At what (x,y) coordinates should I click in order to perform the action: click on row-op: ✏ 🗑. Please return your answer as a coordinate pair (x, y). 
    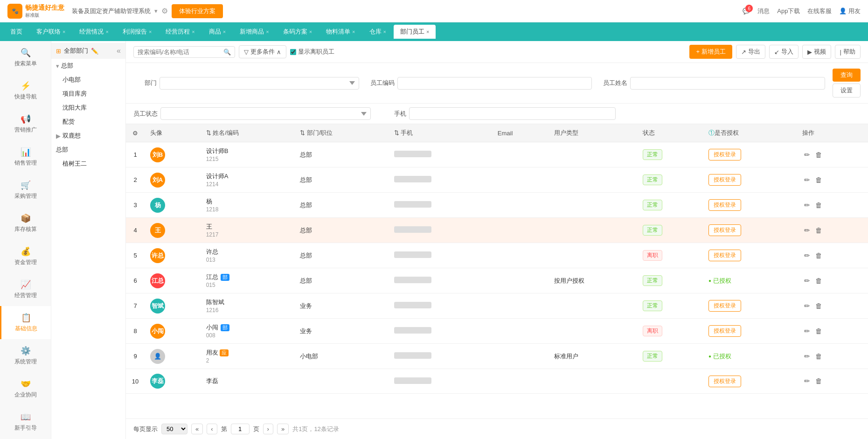
    Looking at the image, I should click on (832, 180).